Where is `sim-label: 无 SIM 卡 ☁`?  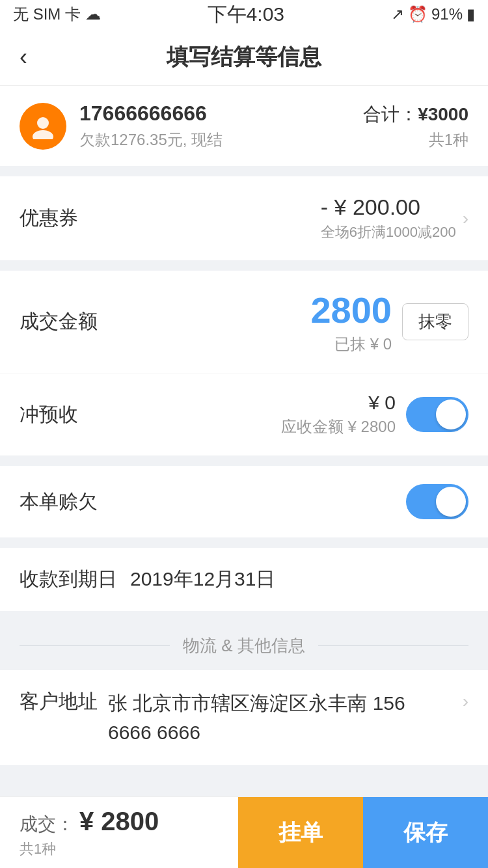
sim-label: 无 SIM 卡 ☁ is located at coordinates (57, 14).